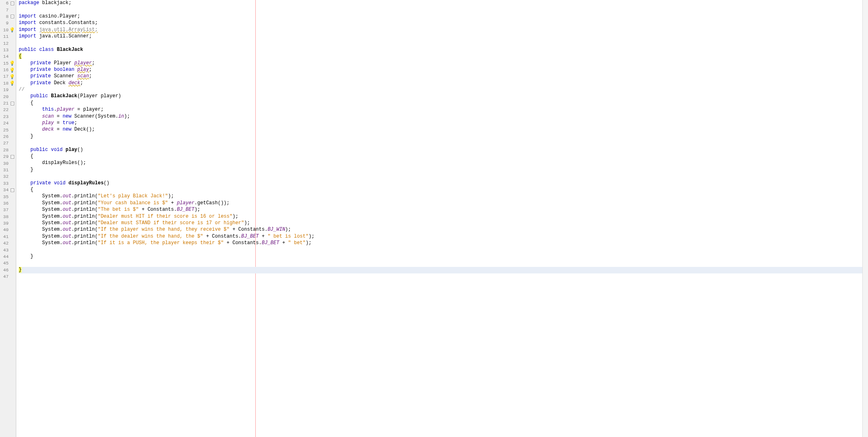 Image resolution: width=868 pixels, height=437 pixels. Describe the element at coordinates (441, 63) in the screenshot. I see `code-line: private Player player;` at that location.